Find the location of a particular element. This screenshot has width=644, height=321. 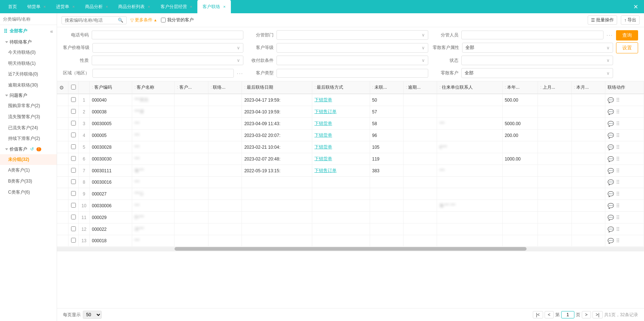

export-btn: ↑ 导出 is located at coordinates (630, 20).